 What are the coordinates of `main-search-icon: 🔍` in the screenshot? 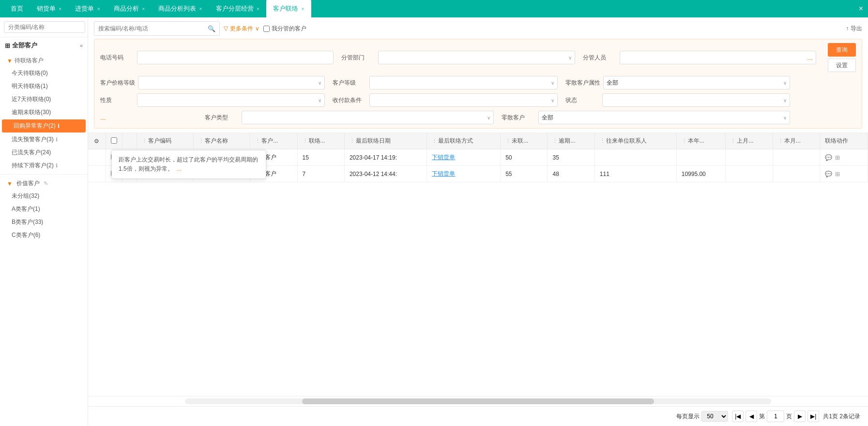 It's located at (212, 29).